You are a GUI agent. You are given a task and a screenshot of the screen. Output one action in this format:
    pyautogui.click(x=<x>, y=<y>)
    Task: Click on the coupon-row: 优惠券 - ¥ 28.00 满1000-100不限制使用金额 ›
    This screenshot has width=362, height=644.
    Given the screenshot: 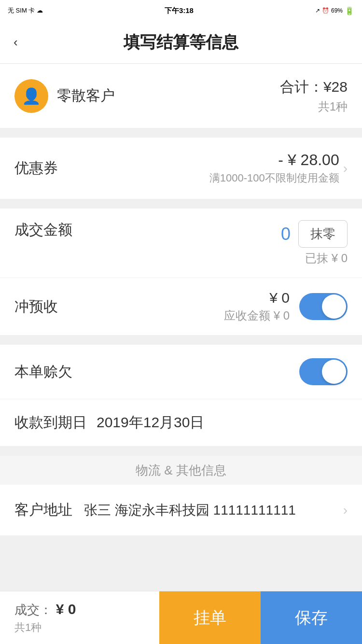 What is the action you would take?
    pyautogui.click(x=181, y=168)
    